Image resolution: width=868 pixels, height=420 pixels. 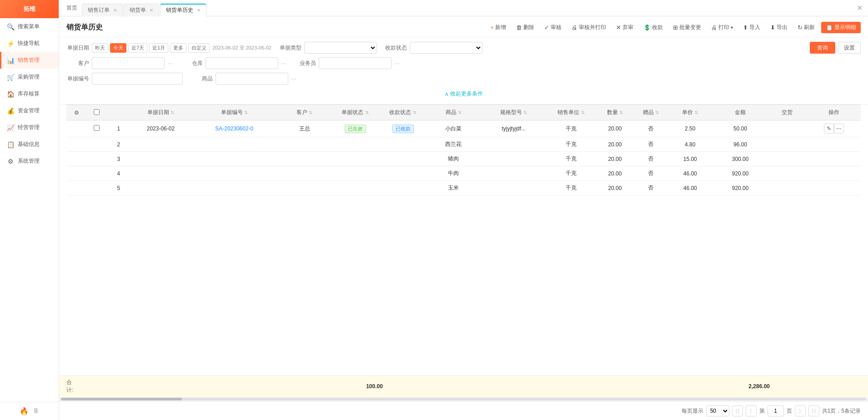 What do you see at coordinates (29, 26) in the screenshot?
I see `sidebar-item-search: 🔍 搜索菜单` at bounding box center [29, 26].